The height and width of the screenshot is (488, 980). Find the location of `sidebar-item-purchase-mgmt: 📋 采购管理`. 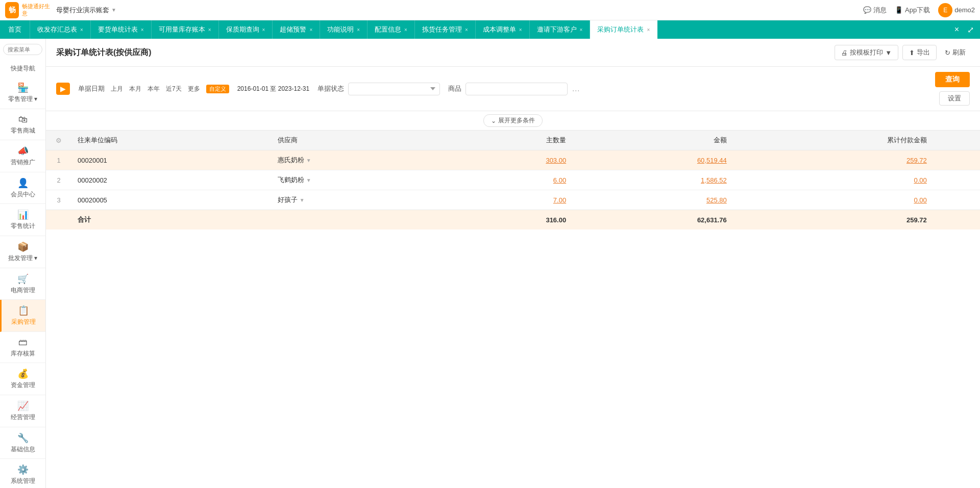

sidebar-item-purchase-mgmt: 📋 采购管理 is located at coordinates (22, 316).